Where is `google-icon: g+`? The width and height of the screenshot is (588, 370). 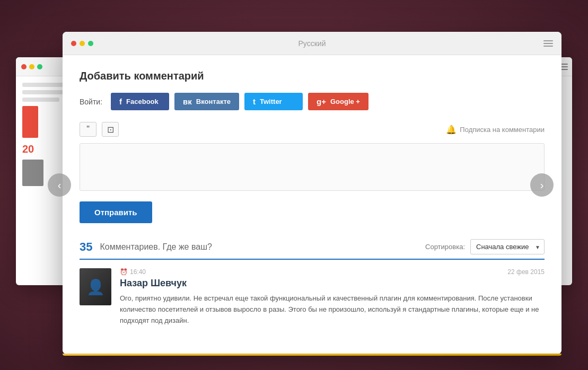
google-icon: g+ is located at coordinates (321, 102).